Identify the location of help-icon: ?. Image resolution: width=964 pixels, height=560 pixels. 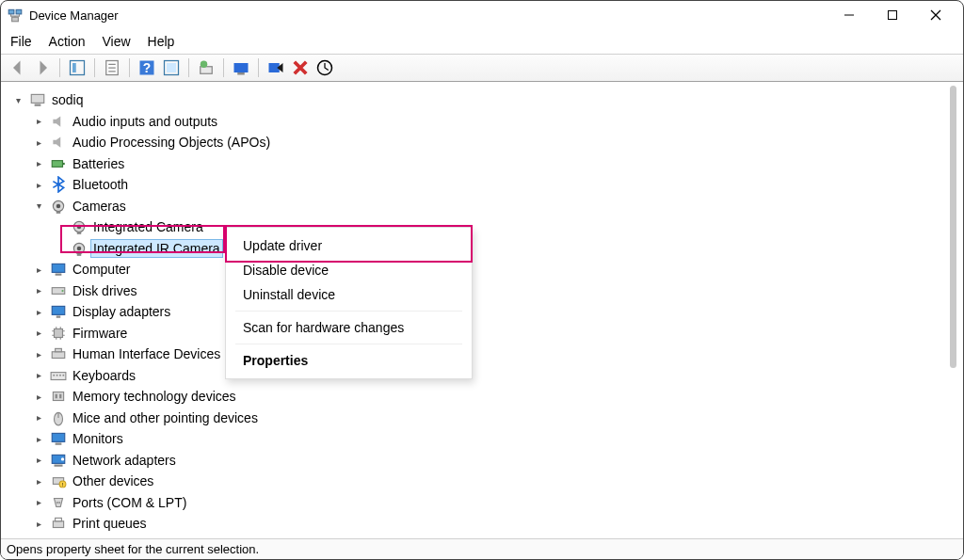
(147, 68).